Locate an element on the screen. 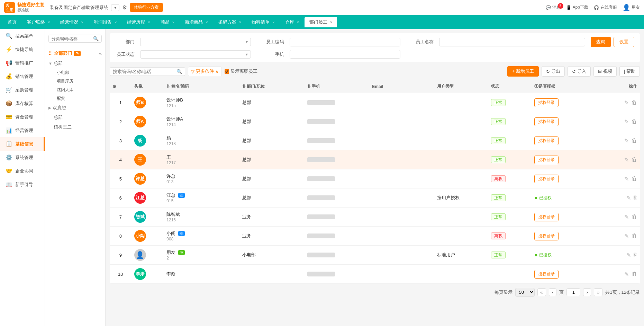 This screenshot has height=326, width=644. tab-barcode: 条码方案 × is located at coordinates (230, 22).